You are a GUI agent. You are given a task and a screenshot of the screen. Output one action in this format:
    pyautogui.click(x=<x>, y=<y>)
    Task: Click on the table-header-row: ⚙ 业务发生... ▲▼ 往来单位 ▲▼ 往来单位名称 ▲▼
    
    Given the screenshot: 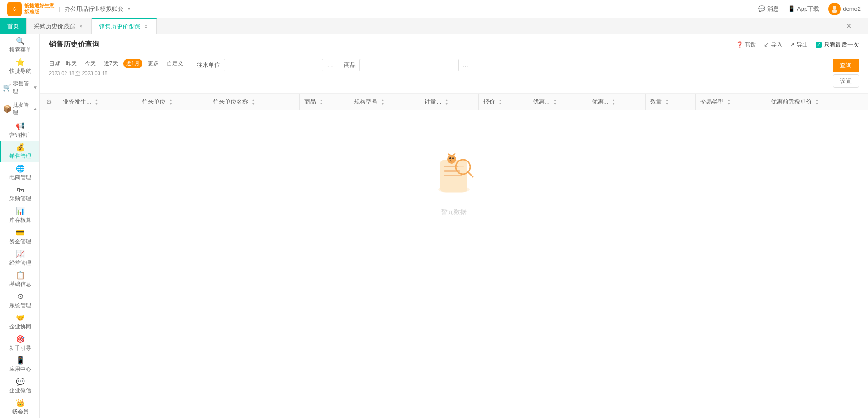 What is the action you would take?
    pyautogui.click(x=454, y=102)
    